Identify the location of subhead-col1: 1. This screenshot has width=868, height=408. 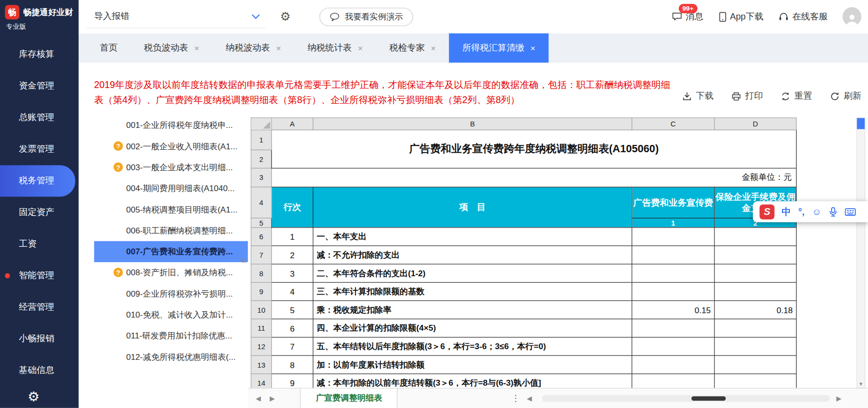
(673, 223).